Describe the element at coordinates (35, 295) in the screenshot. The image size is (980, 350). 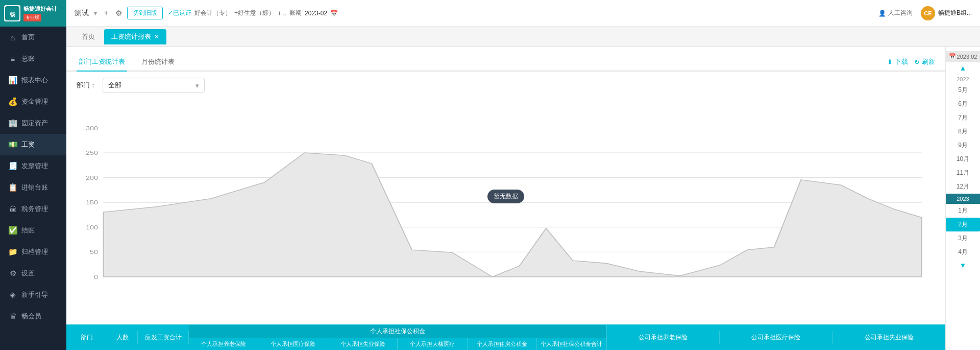
I see `sidebar-label-guide: 新手引导` at that location.